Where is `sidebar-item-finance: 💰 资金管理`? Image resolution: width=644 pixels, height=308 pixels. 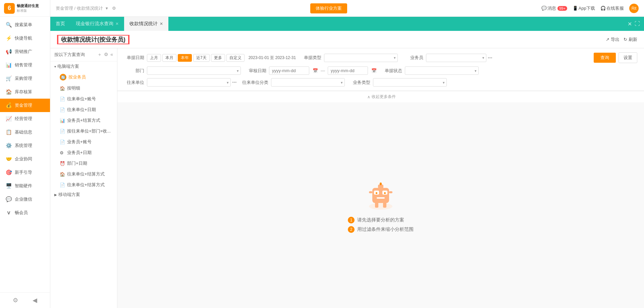
sidebar-item-finance: 💰 资金管理 is located at coordinates (25, 105).